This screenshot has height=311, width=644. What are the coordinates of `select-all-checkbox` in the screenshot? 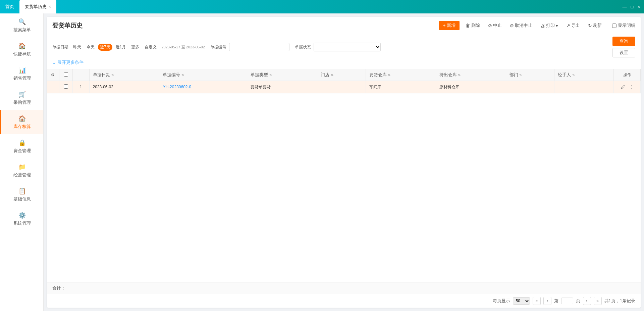 It's located at (66, 75).